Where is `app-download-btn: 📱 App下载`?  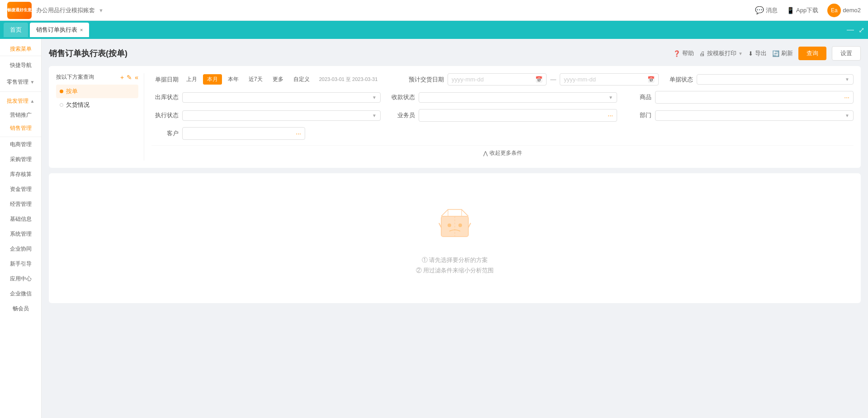
app-download-btn: 📱 App下载 is located at coordinates (802, 10).